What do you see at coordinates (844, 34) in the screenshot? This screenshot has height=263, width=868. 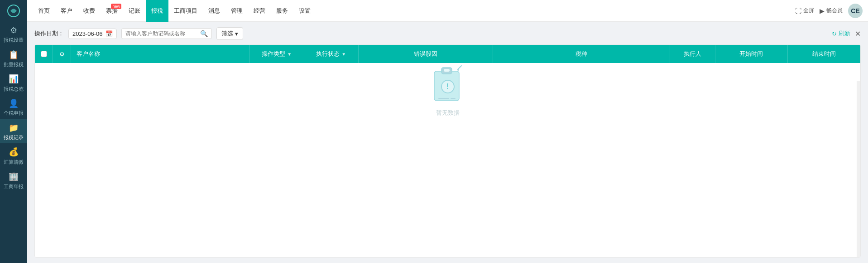 I see `refresh-label: 刷新` at bounding box center [844, 34].